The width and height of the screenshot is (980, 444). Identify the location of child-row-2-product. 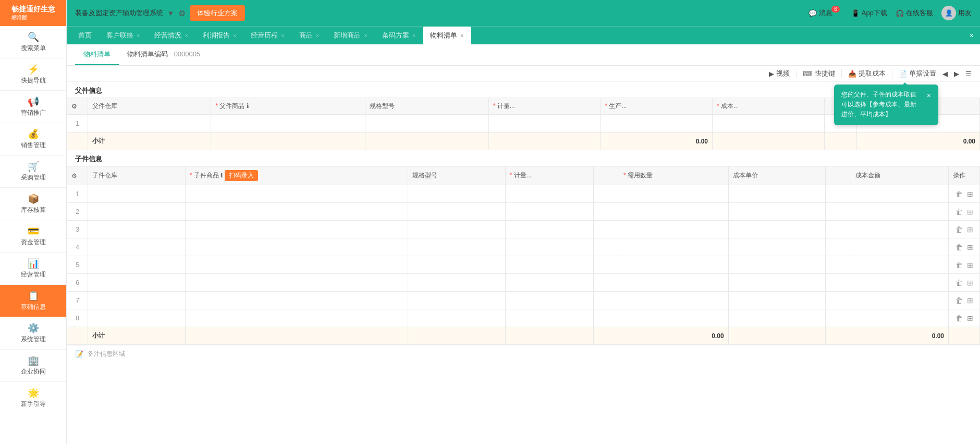
(296, 212).